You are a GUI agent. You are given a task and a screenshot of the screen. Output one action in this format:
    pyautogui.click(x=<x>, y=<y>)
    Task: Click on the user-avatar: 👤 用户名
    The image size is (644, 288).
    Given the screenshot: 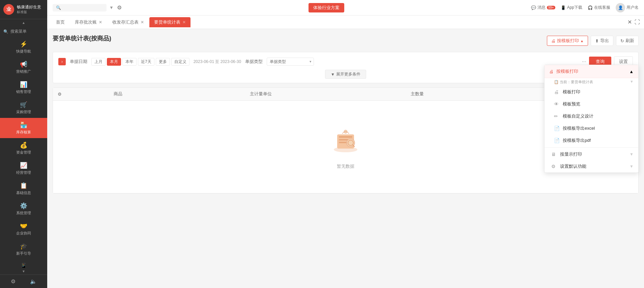 What is the action you would take?
    pyautogui.click(x=627, y=8)
    